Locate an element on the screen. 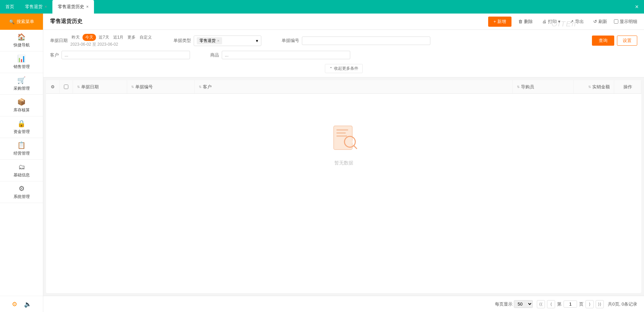 The height and width of the screenshot is (312, 644). date-opt-yesterday: 昨天 is located at coordinates (76, 37).